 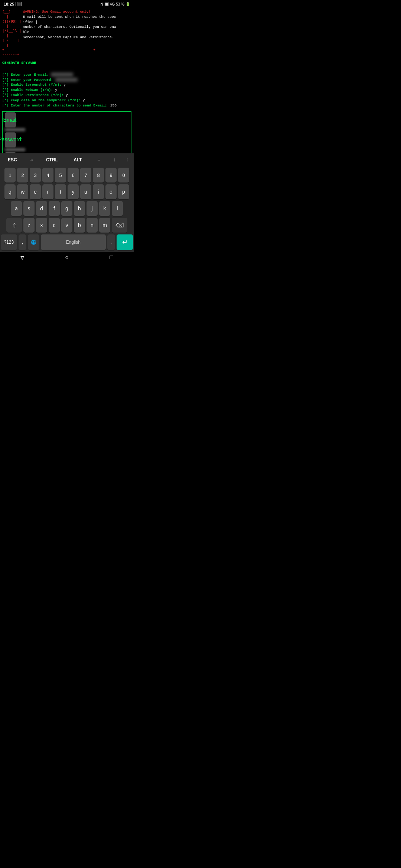 I want to click on num-switch-key: ?123, so click(x=9, y=242).